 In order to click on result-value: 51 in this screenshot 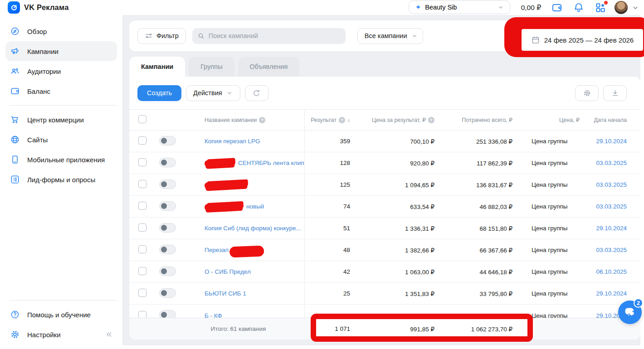, I will do `click(327, 228)`.